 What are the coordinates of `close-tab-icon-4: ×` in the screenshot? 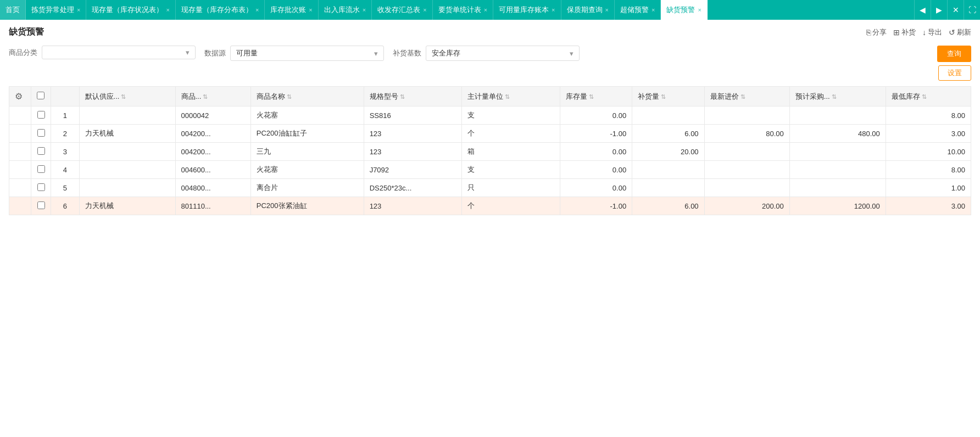 It's located at (310, 10).